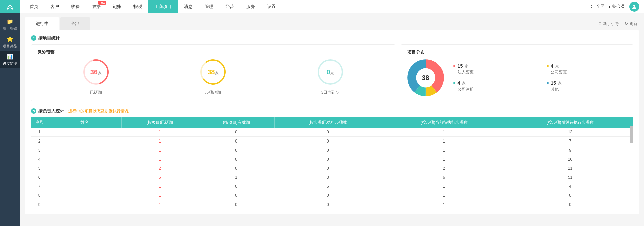 The image size is (644, 226). I want to click on table-header: 姓名, so click(85, 123).